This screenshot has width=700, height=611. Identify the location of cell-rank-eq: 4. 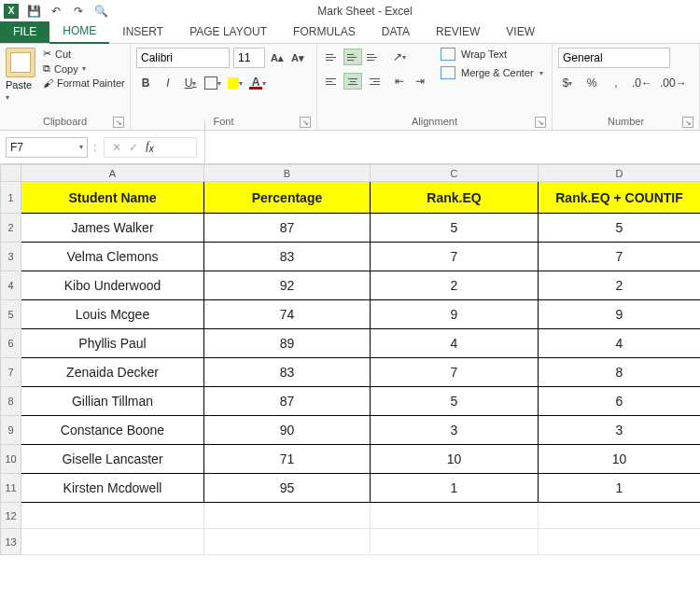
(455, 343).